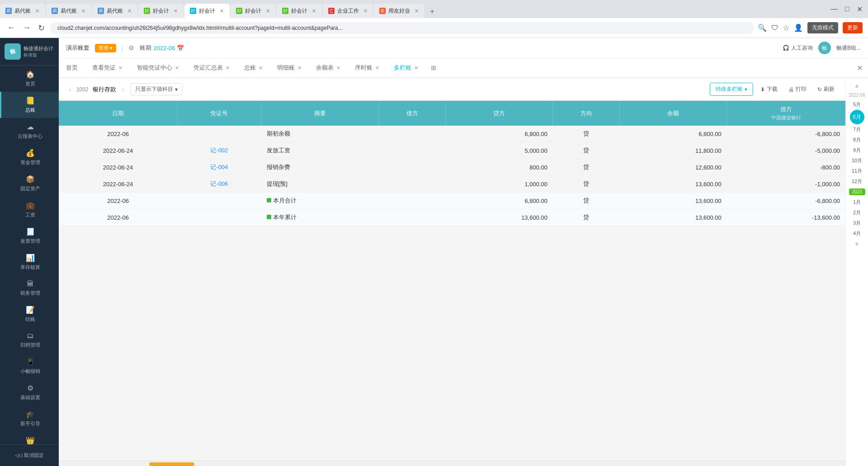  I want to click on browser-tab-9: 友 用友好业 ✕, so click(399, 11).